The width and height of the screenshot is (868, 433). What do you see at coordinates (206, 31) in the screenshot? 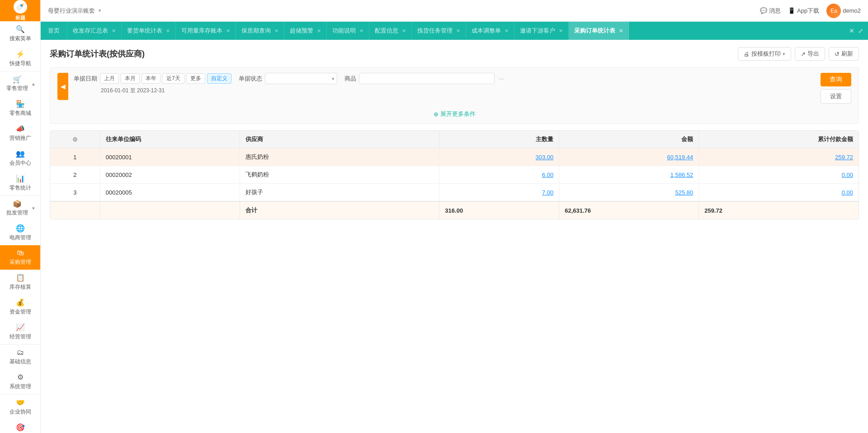
I see `tab-available-stock: 可用量库存账本 ✕` at bounding box center [206, 31].